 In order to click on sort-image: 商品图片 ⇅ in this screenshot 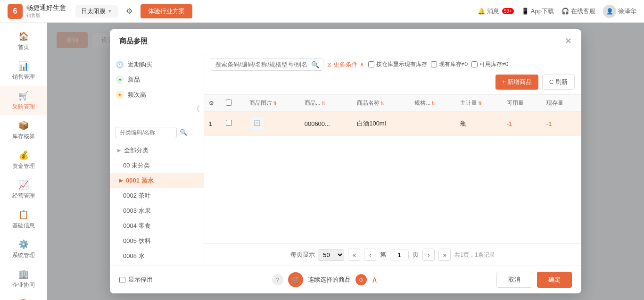, I will do `click(272, 103)`.